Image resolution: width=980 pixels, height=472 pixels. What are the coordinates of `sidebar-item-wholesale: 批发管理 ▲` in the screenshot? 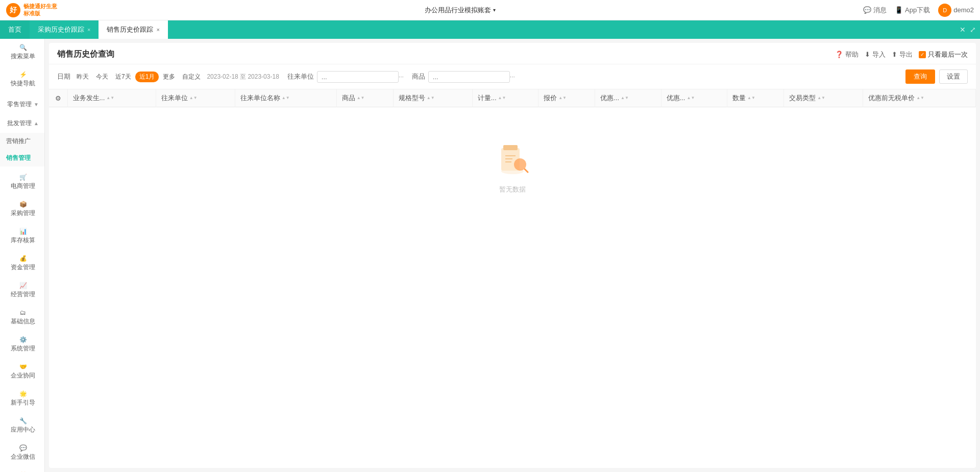 It's located at (22, 124).